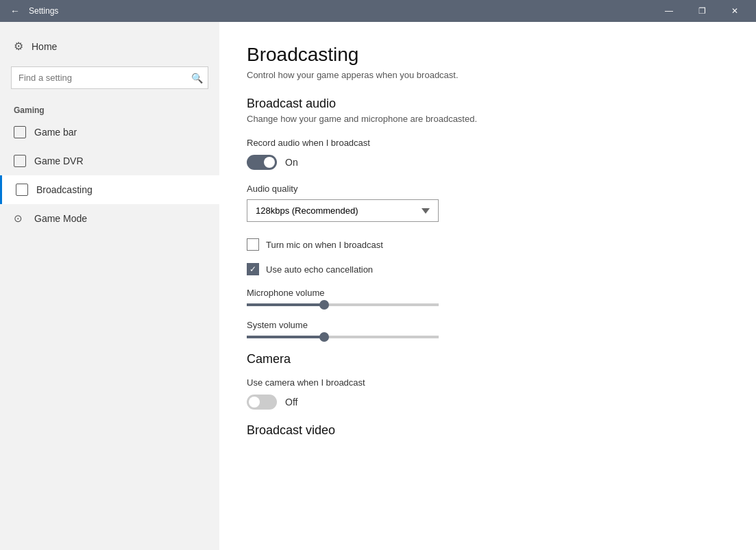 This screenshot has width=756, height=550. What do you see at coordinates (20, 218) in the screenshot?
I see `game-mode-icon: ⊙` at bounding box center [20, 218].